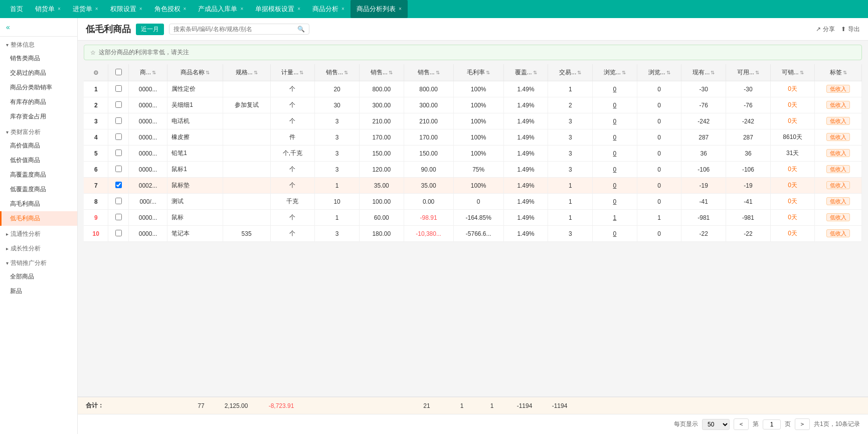  I want to click on nav-sales-order-close: ×, so click(59, 9).